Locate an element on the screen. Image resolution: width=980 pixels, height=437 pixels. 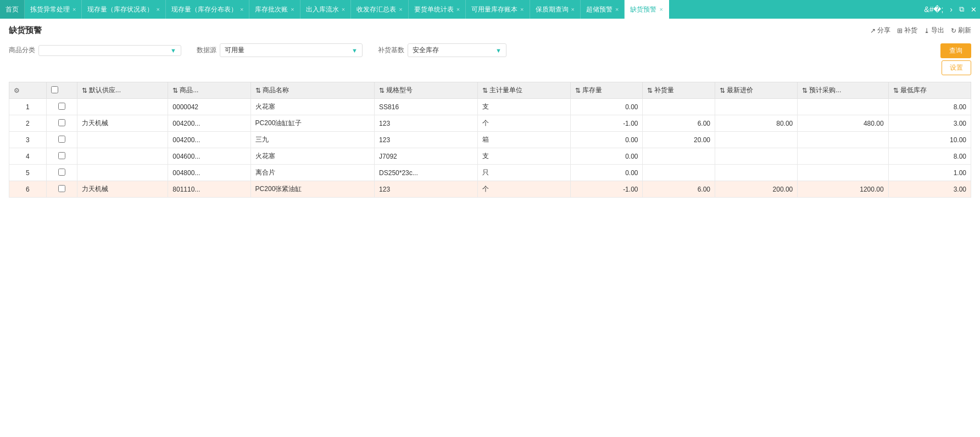
export-button: ⤓ 导出 is located at coordinates (934, 31).